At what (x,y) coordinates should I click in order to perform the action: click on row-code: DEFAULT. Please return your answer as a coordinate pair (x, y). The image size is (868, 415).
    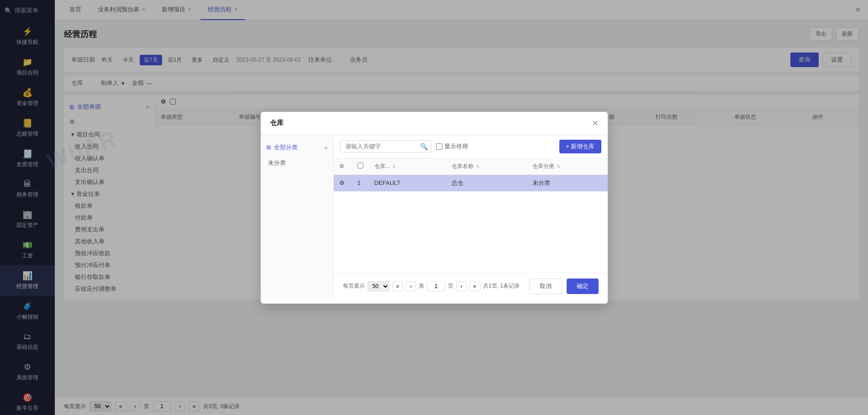
    Looking at the image, I should click on (407, 183).